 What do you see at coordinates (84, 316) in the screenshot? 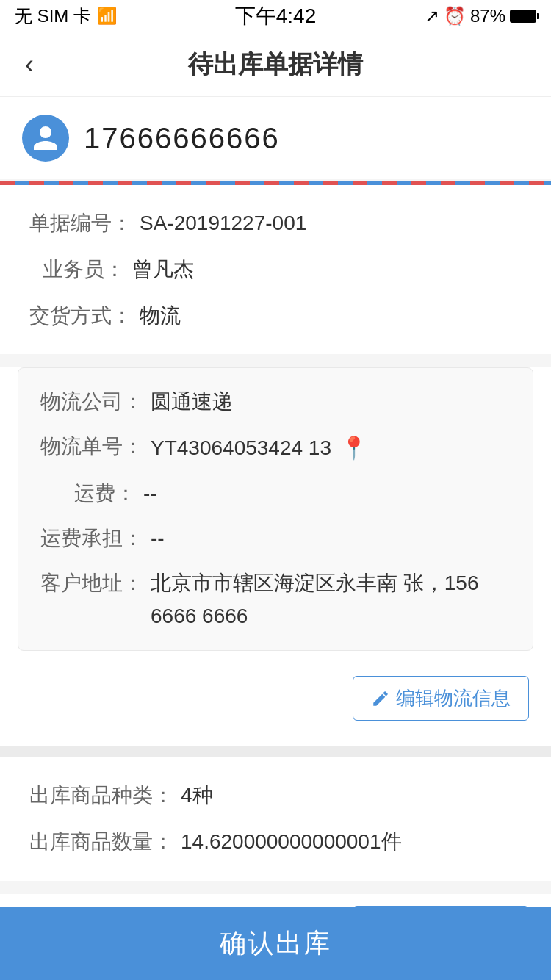
I see `delivery-label: 交货方式：` at bounding box center [84, 316].